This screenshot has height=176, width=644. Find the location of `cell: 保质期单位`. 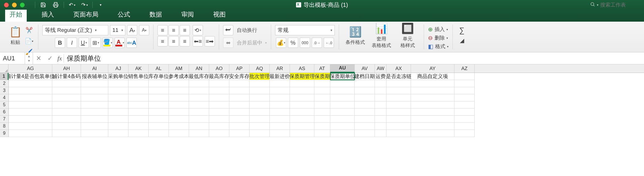

cell: 保质期单位 is located at coordinates (342, 76).